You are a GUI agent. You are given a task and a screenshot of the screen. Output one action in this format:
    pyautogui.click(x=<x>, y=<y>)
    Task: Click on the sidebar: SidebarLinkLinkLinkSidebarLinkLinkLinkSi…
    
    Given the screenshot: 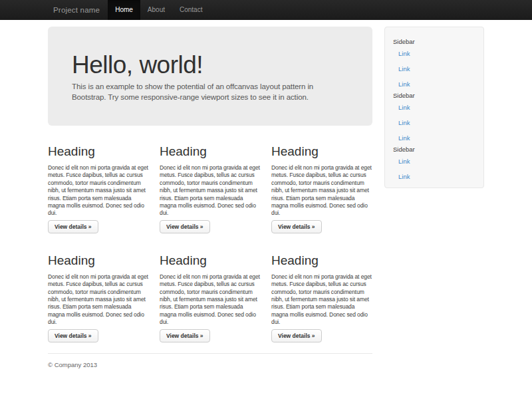 What is the action you would take?
    pyautogui.click(x=434, y=108)
    